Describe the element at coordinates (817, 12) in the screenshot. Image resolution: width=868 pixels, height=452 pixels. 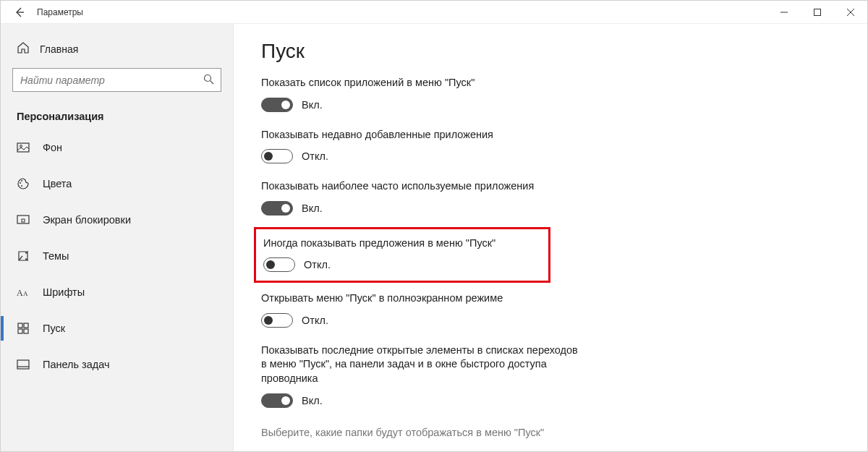
I see `maximize-button` at that location.